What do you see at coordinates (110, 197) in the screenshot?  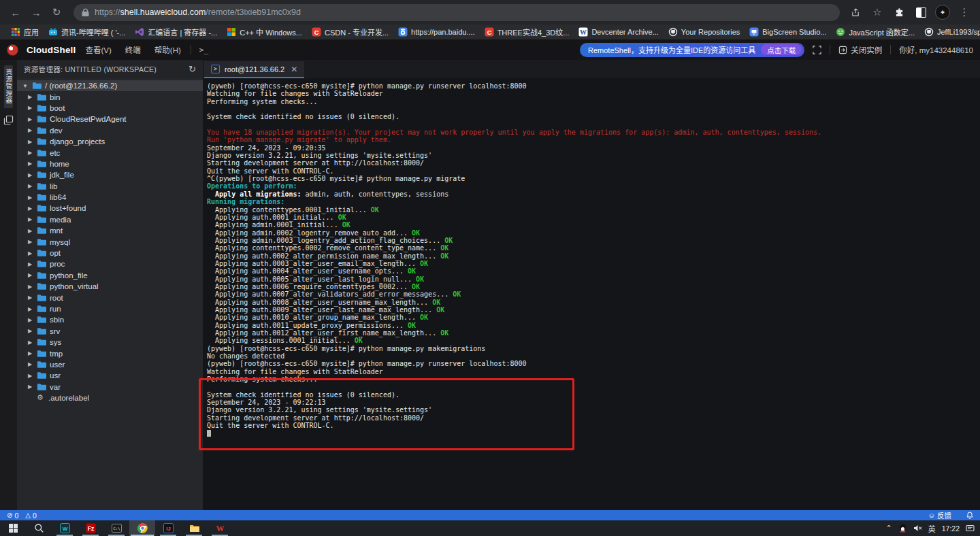 I see `tree-item: ▶lib64` at bounding box center [110, 197].